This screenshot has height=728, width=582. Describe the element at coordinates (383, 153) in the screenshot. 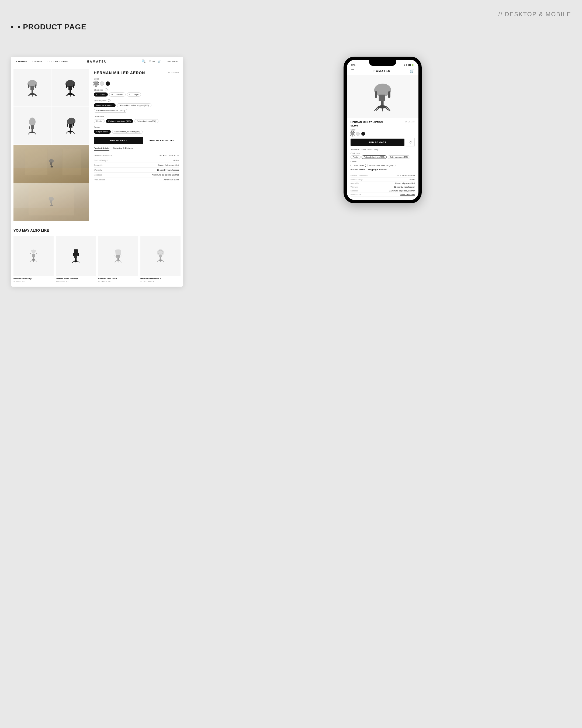

I see `phone-chair-base-label: Chair base` at that location.